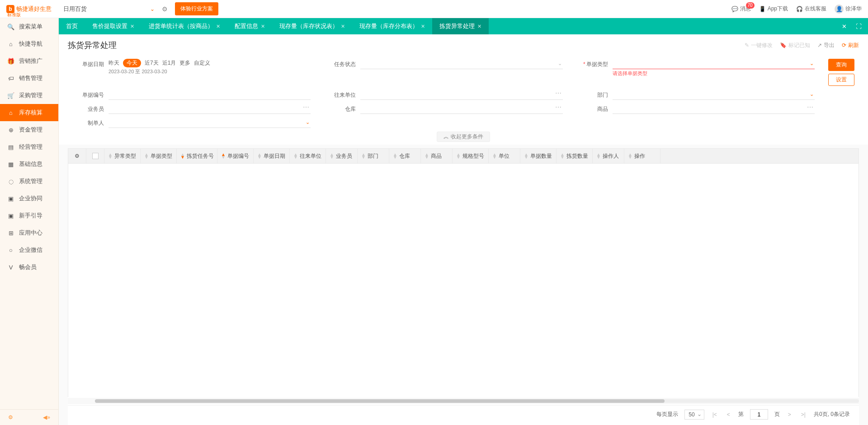 The height and width of the screenshot is (425, 868). What do you see at coordinates (184, 26) in the screenshot?
I see `tab-2: 进货单统计表（按商品）✕` at bounding box center [184, 26].